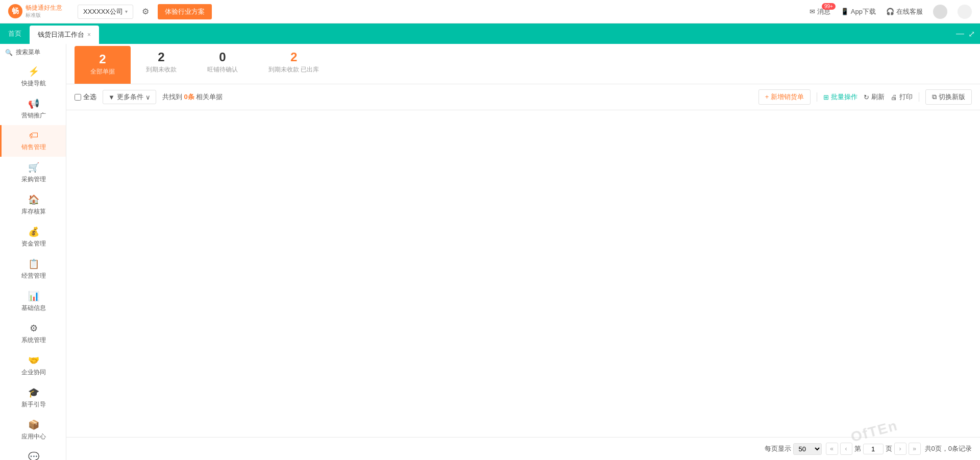 The height and width of the screenshot is (460, 980). I want to click on online-service-label: 在线客服, so click(910, 12).